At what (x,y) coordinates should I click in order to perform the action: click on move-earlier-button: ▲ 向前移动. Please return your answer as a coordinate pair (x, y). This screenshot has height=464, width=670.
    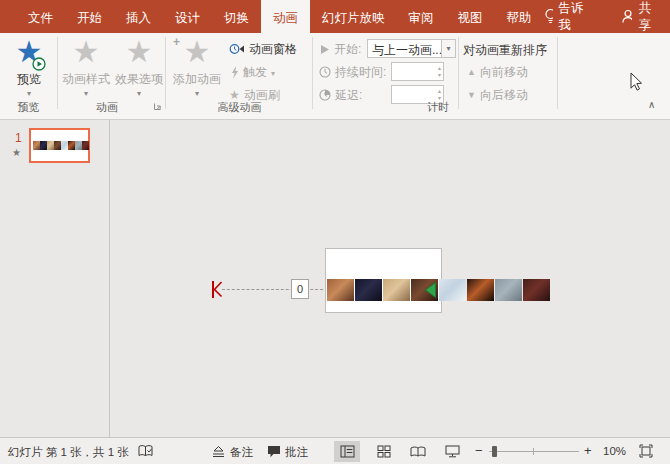
    Looking at the image, I should click on (498, 72).